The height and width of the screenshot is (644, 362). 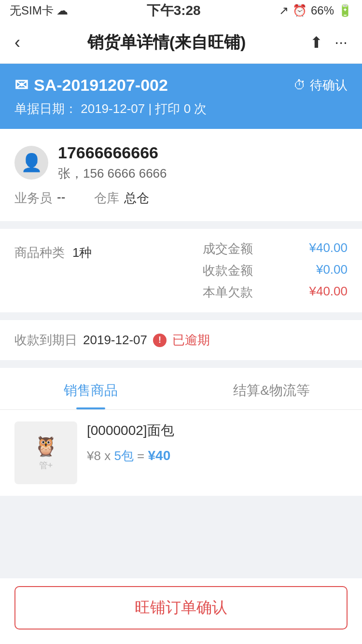 I want to click on overdue-alert-icon: !, so click(x=160, y=340).